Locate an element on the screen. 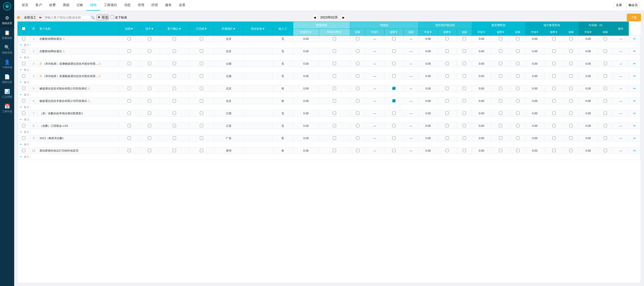 The image size is (644, 286). membership-btn: 畅会员 is located at coordinates (633, 5).